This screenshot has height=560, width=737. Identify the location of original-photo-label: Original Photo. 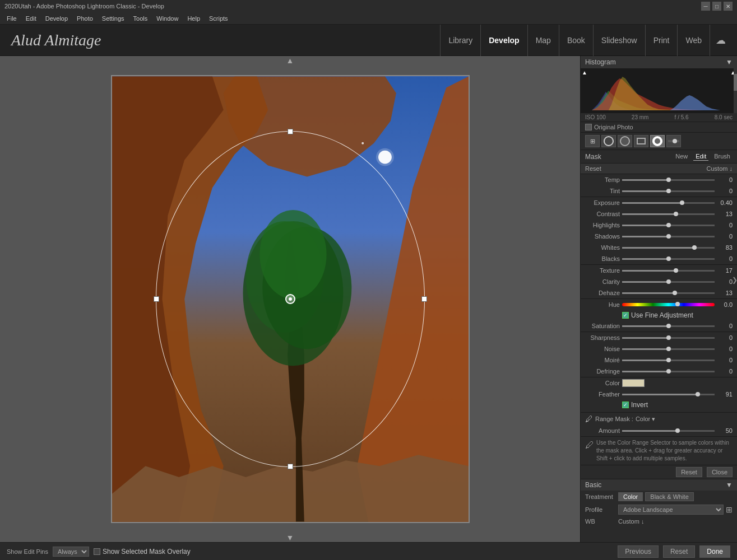
(614, 127).